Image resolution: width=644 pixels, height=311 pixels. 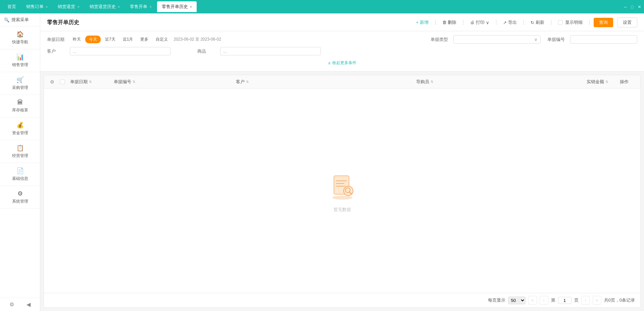 What do you see at coordinates (540, 22) in the screenshot?
I see `refresh-label: 刷新` at bounding box center [540, 22].